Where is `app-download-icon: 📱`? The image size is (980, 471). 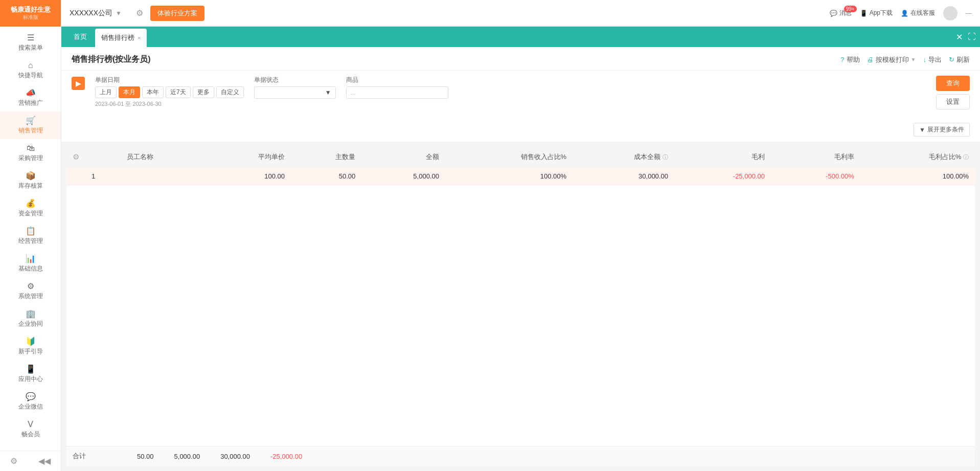 app-download-icon: 📱 is located at coordinates (864, 13).